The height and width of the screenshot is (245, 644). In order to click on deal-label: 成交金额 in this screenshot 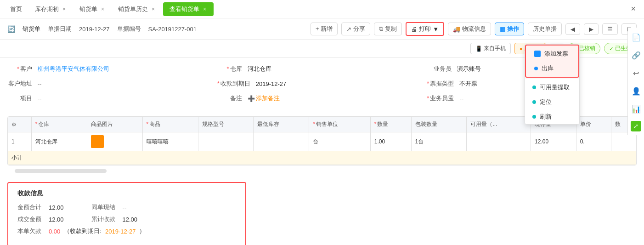, I will do `click(31, 219)`.